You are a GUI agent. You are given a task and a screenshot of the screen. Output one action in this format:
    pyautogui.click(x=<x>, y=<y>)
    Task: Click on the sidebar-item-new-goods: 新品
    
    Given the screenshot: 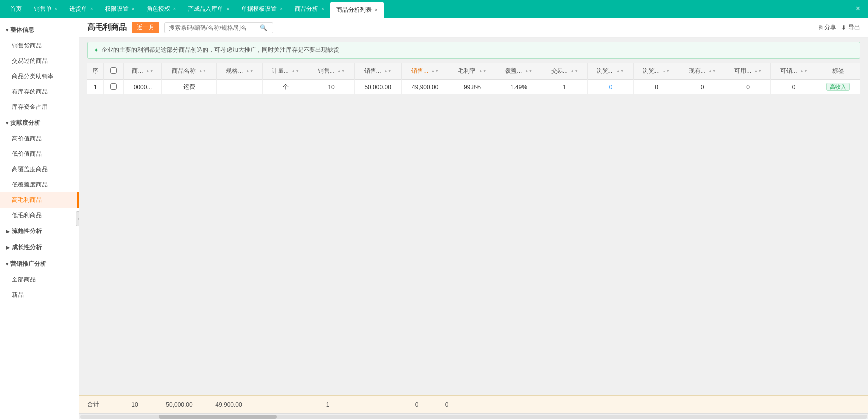 What is the action you would take?
    pyautogui.click(x=40, y=295)
    